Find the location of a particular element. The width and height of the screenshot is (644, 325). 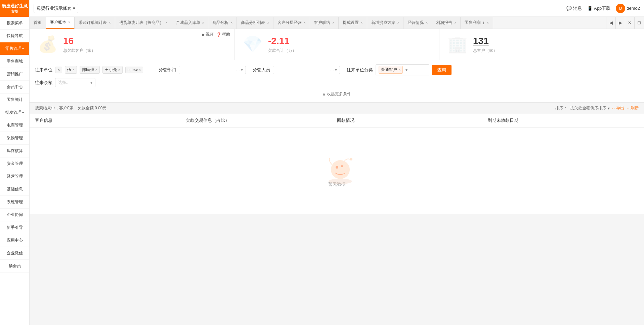

overdue-customers-label: 总欠款客户（家） is located at coordinates (79, 50).